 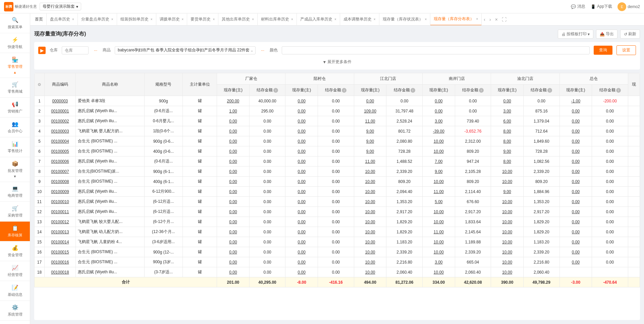 What do you see at coordinates (203, 19) in the screenshot?
I see `tab-request: 要货单历史 ×` at bounding box center [203, 19].